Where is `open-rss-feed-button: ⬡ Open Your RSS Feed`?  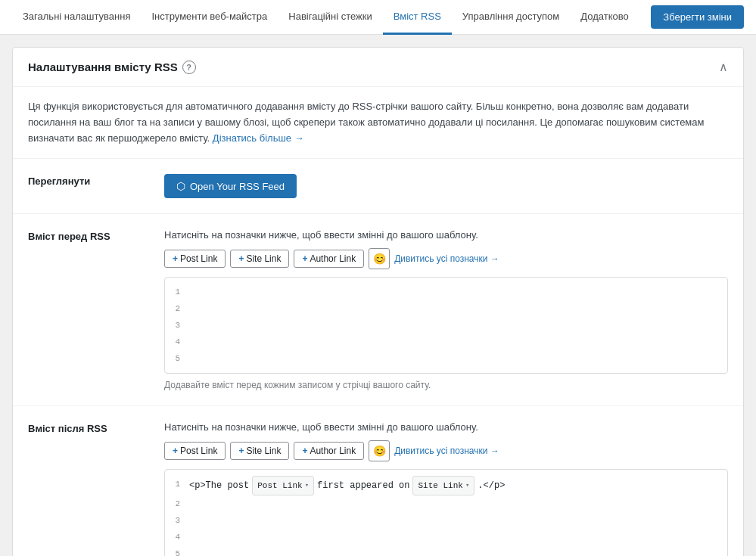 open-rss-feed-button: ⬡ Open Your RSS Feed is located at coordinates (230, 186).